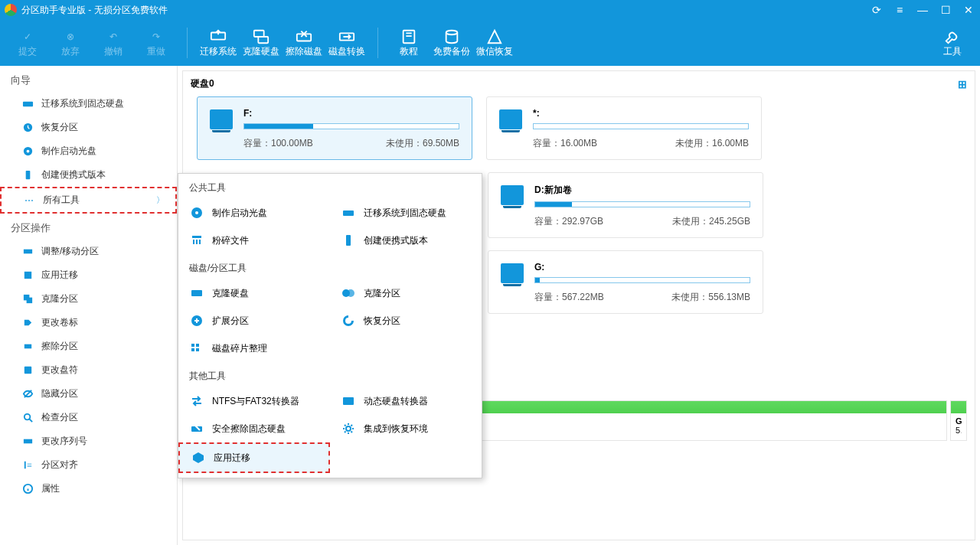  What do you see at coordinates (197, 401) in the screenshot?
I see `convert-icon` at bounding box center [197, 401].